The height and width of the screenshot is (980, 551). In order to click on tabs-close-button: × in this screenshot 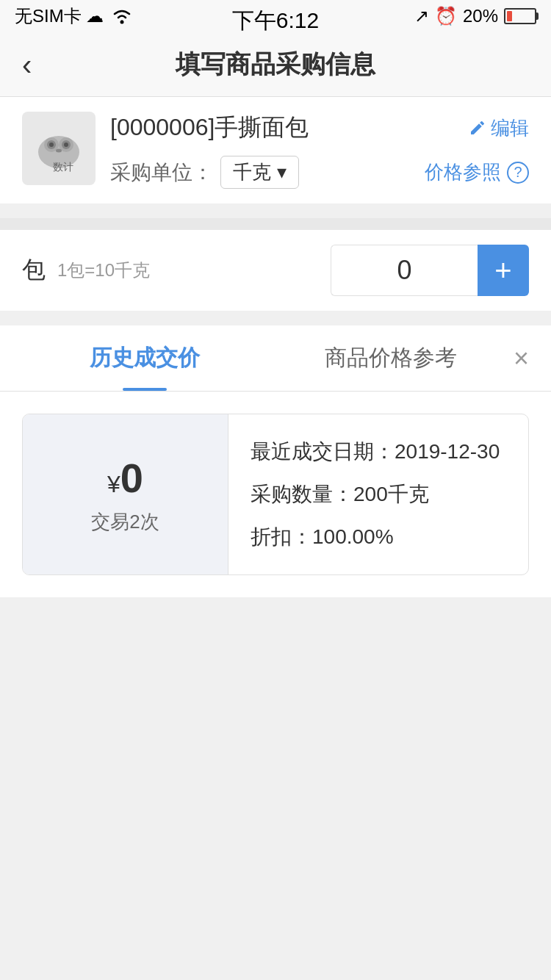, I will do `click(522, 359)`.